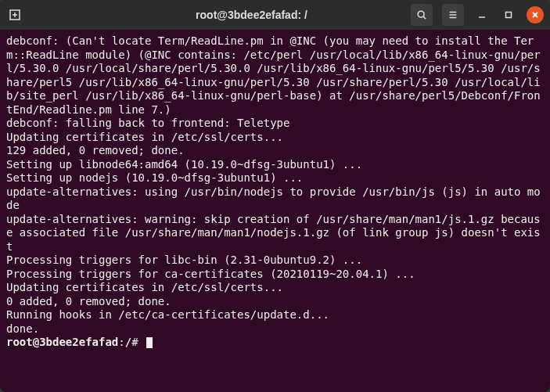  What do you see at coordinates (149, 343) in the screenshot?
I see `cursor-icon` at bounding box center [149, 343].